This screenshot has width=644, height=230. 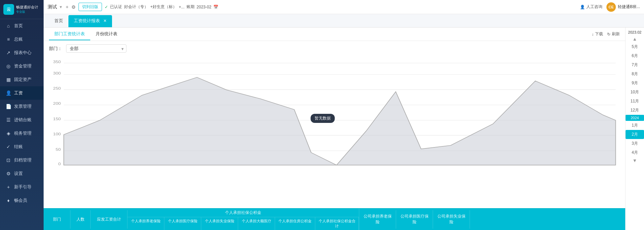 What do you see at coordinates (629, 7) in the screenshot?
I see `user-name: 轻捷通B班...` at bounding box center [629, 7].